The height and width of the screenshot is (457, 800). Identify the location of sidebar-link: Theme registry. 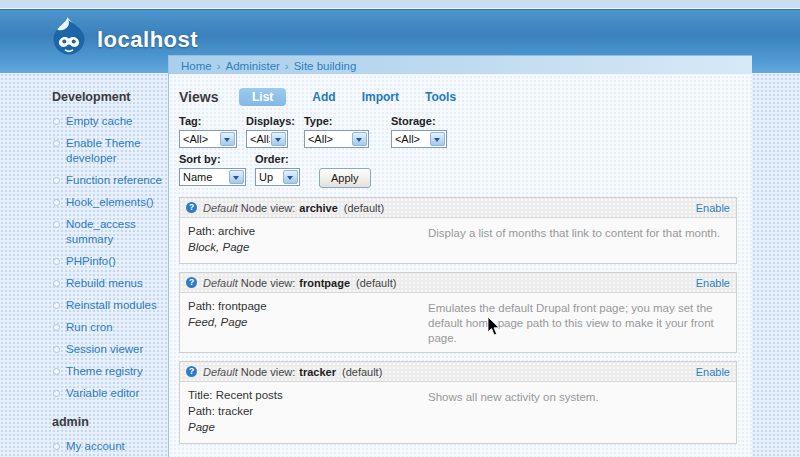
(104, 371).